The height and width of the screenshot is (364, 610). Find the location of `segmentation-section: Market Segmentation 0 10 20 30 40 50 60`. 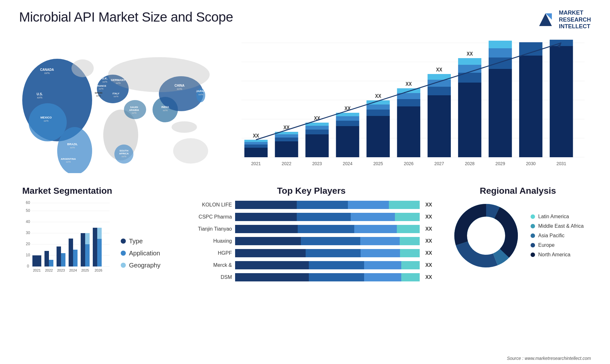

segmentation-section: Market Segmentation 0 10 20 30 40 50 60 is located at coordinates (98, 230).